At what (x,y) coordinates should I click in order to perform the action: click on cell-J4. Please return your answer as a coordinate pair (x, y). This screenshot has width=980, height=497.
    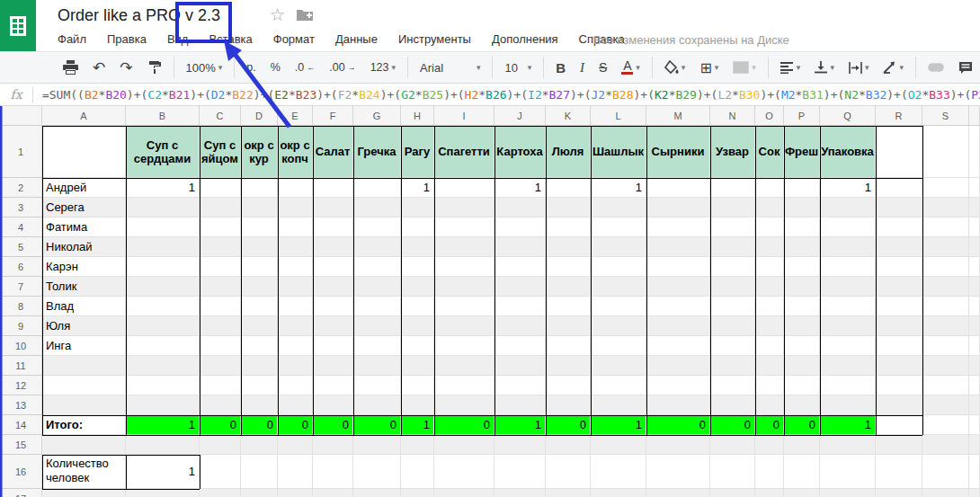
    Looking at the image, I should click on (520, 227).